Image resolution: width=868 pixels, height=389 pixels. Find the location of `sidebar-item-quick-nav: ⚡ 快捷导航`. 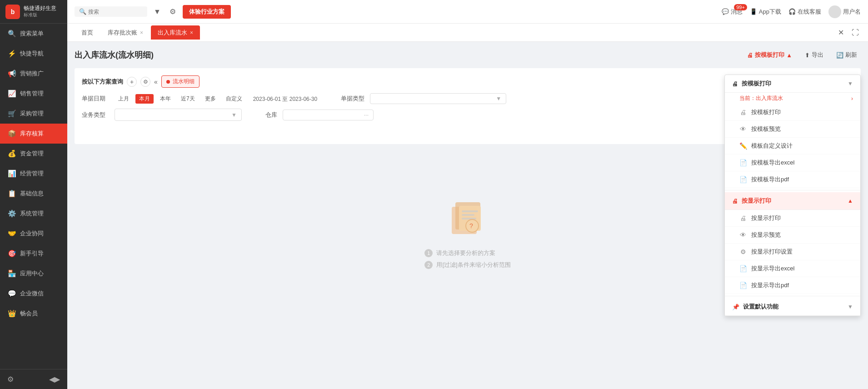

sidebar-item-quick-nav: ⚡ 快捷导航 is located at coordinates (34, 54).